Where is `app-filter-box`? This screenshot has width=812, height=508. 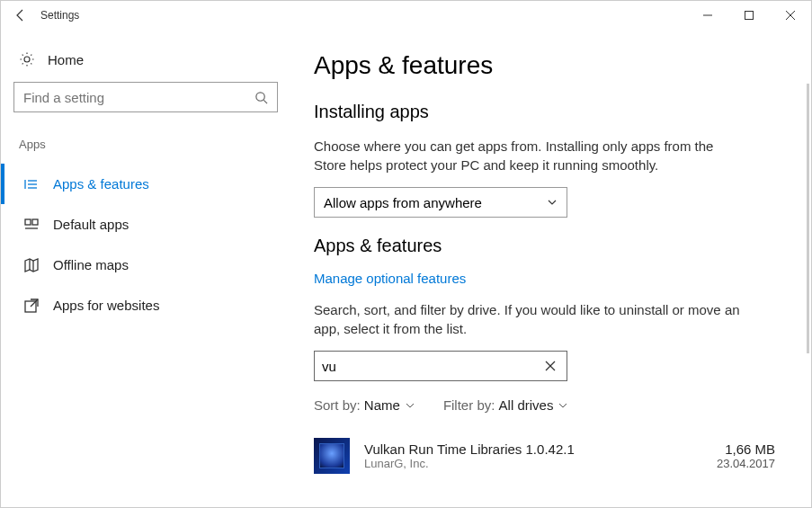 app-filter-box is located at coordinates (441, 366).